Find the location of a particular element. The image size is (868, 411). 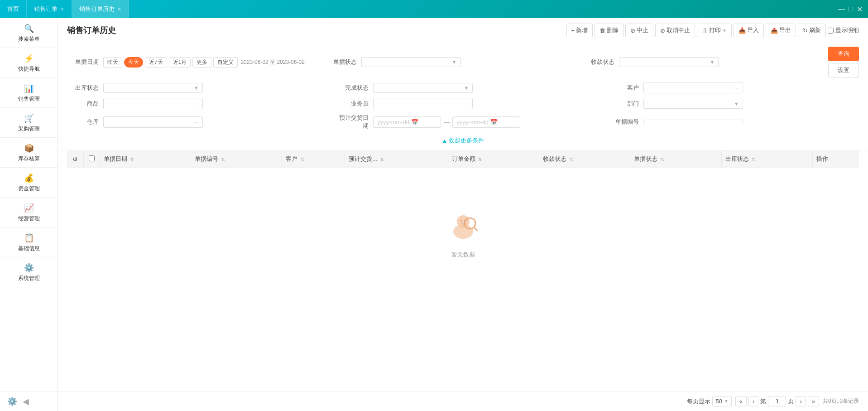

sidebar-item-quick-nav: ⚡ 快捷导航 is located at coordinates (29, 63).